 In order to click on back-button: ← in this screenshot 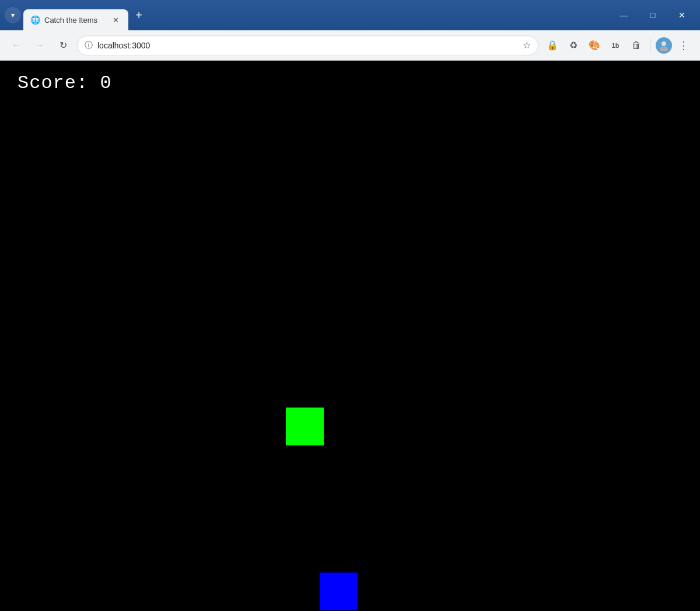, I will do `click(16, 45)`.